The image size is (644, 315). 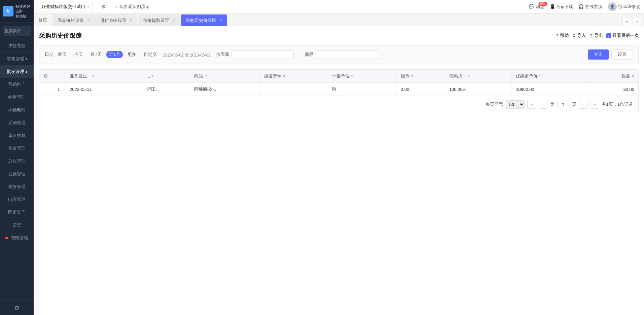 I want to click on date-option-custom: 自定义, so click(x=150, y=55).